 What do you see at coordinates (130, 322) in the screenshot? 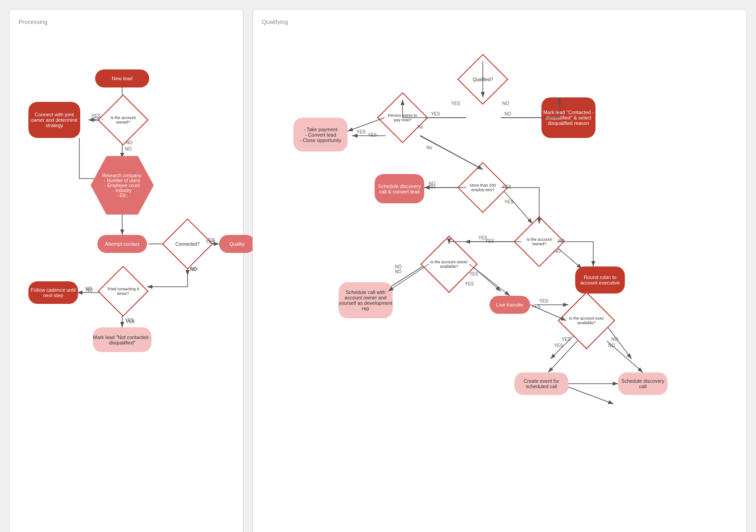
I see `yes-label-tried9: YES` at bounding box center [130, 322].